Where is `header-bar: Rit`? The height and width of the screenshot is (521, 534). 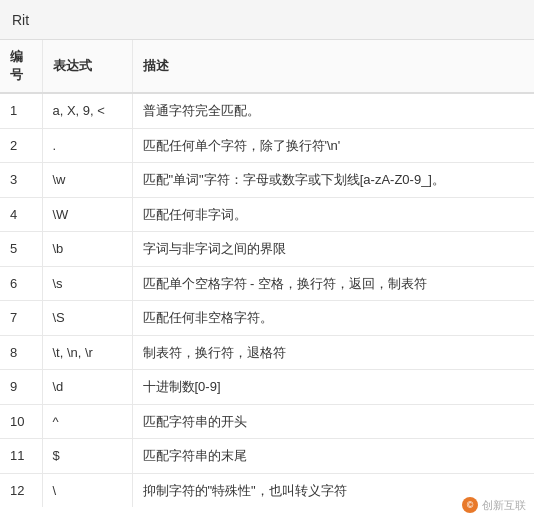 header-bar: Rit is located at coordinates (267, 20).